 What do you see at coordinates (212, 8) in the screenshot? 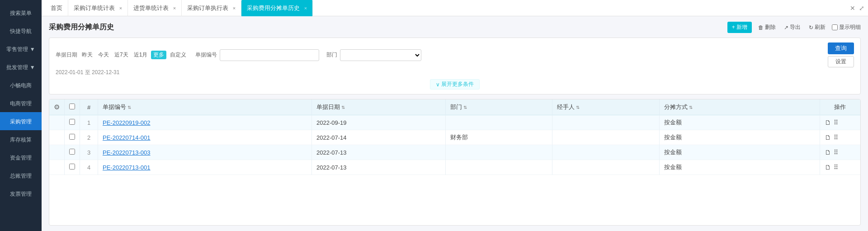
I see `tab-purchase-exec: 采购订单执行表 ×` at bounding box center [212, 8].